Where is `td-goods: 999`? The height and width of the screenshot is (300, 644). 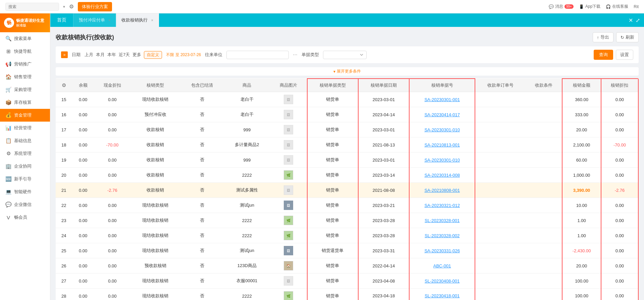 td-goods: 999 is located at coordinates (247, 130).